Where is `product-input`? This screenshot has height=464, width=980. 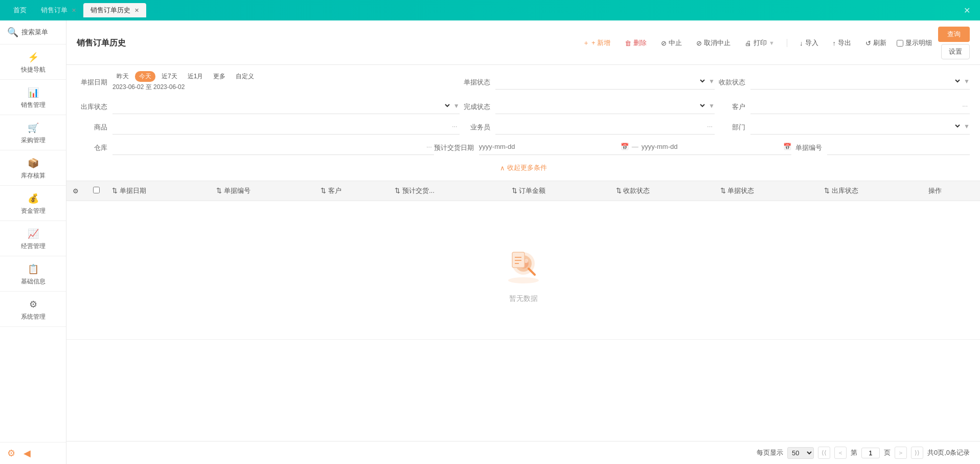
product-input is located at coordinates (281, 126).